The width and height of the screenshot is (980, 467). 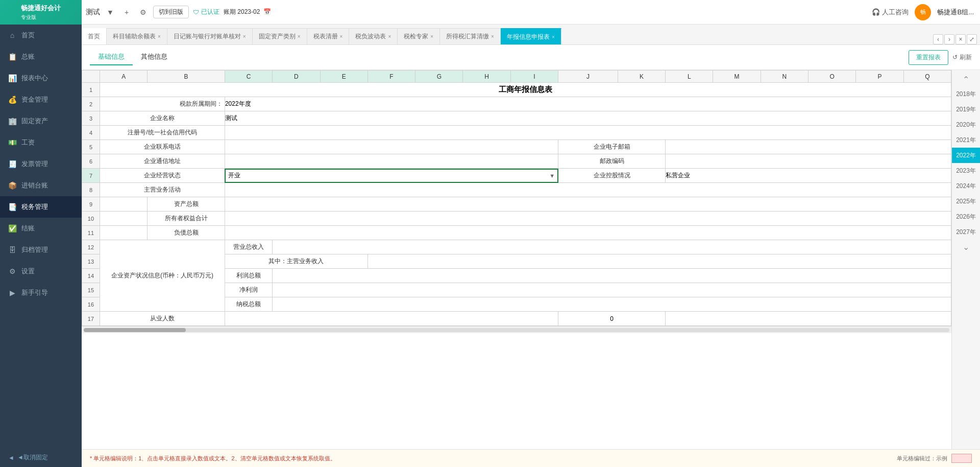 I want to click on sidebar-item-home: ⌂ 首页, so click(x=41, y=35).